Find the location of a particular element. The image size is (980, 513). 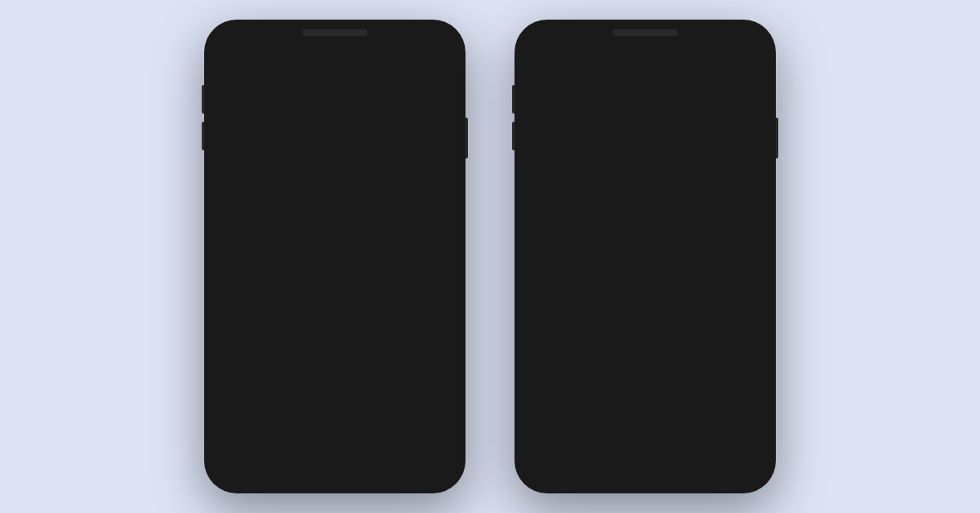

topbar-actions: ⋮ is located at coordinates (737, 75).